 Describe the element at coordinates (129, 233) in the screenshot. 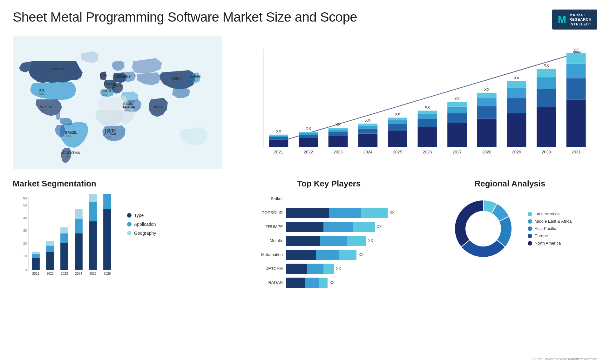

I see `legend-dot-geography` at that location.